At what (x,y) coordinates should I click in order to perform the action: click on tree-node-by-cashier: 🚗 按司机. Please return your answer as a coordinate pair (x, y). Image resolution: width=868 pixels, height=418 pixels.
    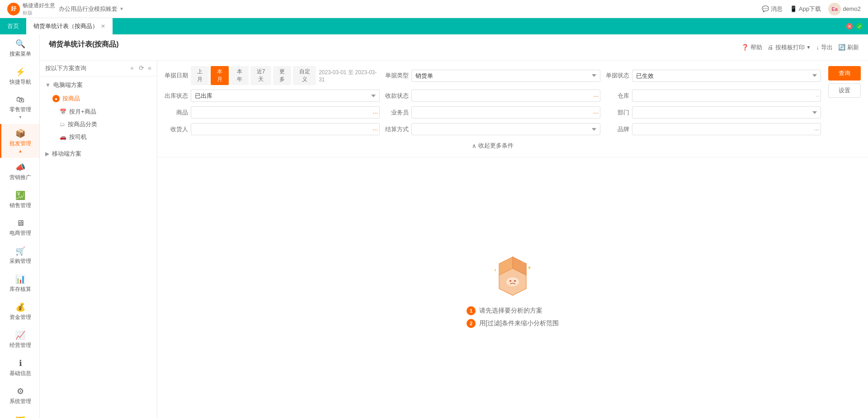
    Looking at the image, I should click on (99, 137).